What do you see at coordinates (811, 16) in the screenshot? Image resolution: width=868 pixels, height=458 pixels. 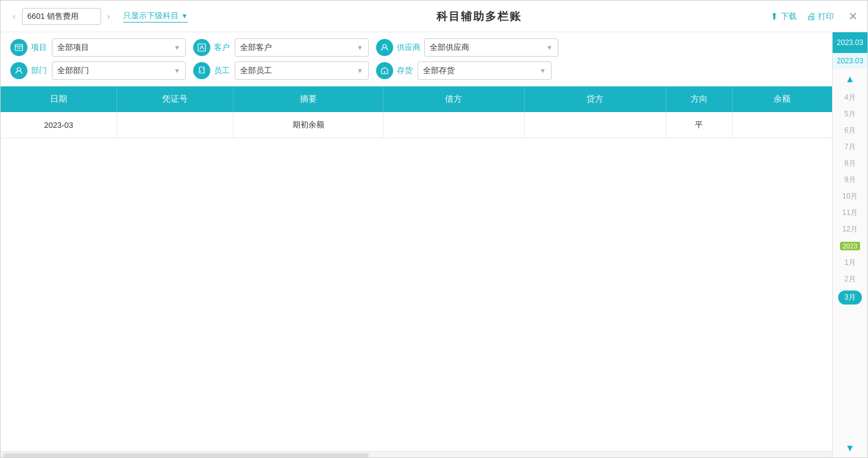 I see `print-icon: 🖨` at bounding box center [811, 16].